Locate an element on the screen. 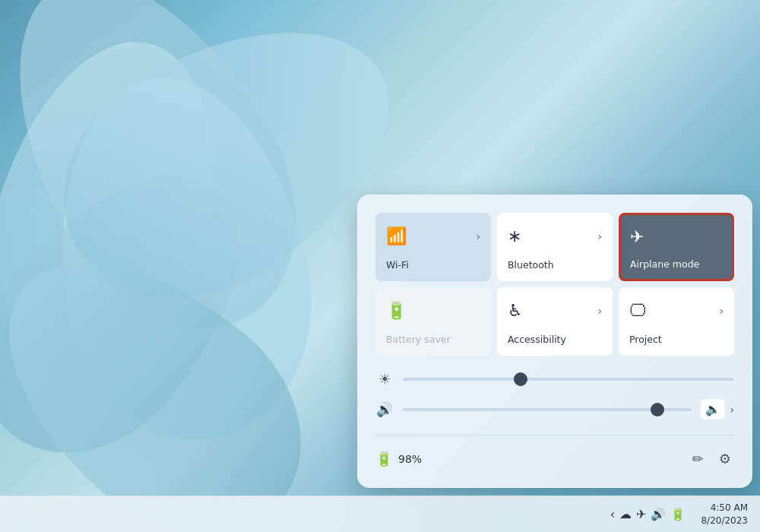 The width and height of the screenshot is (760, 532). wifi-chevron-icon: › is located at coordinates (478, 236).